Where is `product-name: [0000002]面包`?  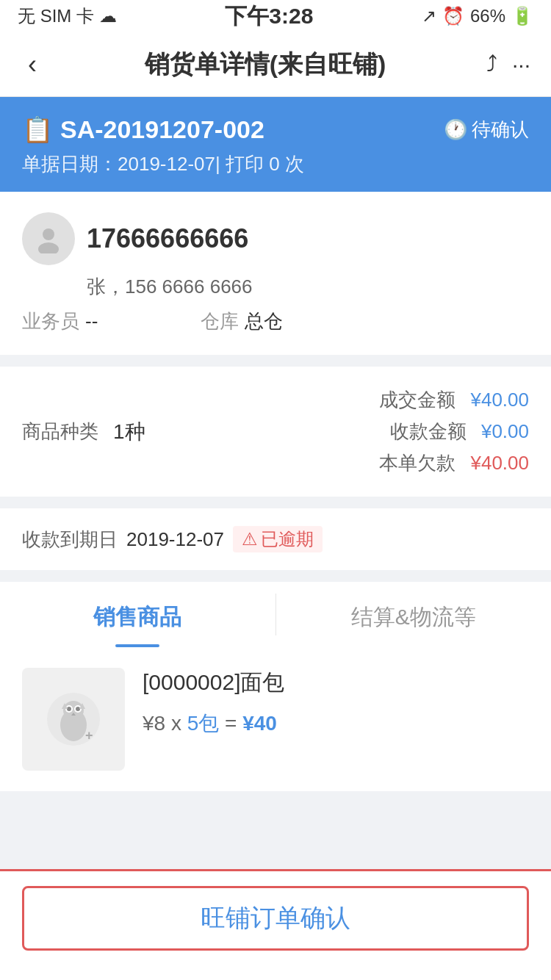 product-name: [0000002]面包 is located at coordinates (336, 683).